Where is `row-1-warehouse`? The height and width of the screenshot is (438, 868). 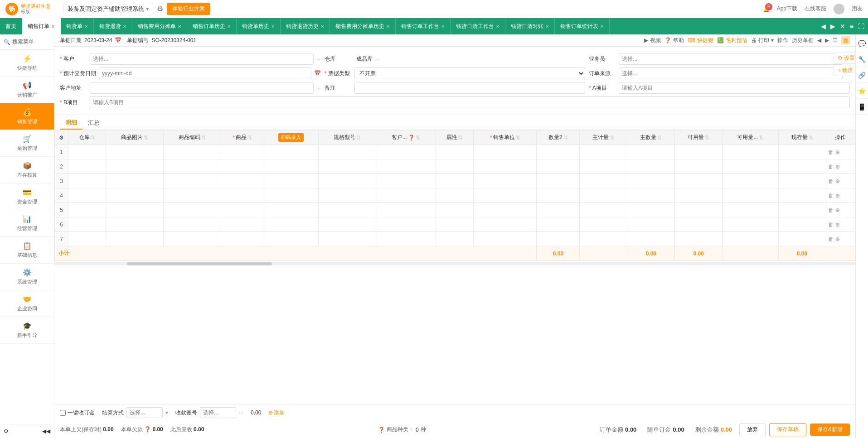
row-1-warehouse is located at coordinates (87, 152).